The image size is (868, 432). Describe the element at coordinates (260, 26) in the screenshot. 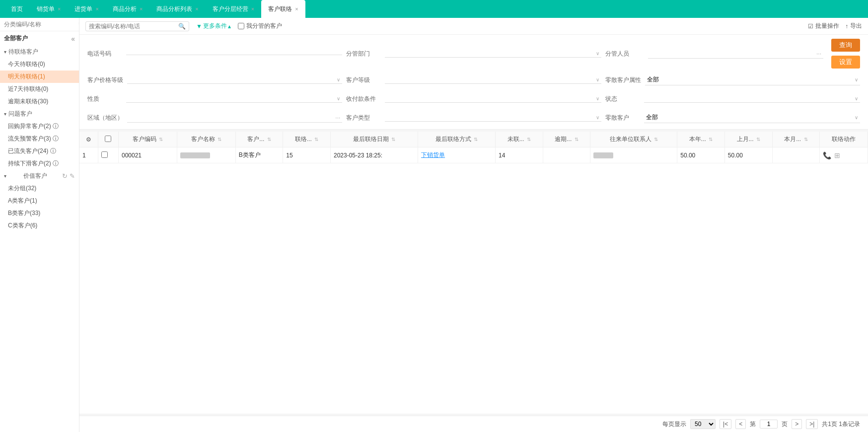

I see `my-customers-checkbox-label: 我分管的客户` at that location.